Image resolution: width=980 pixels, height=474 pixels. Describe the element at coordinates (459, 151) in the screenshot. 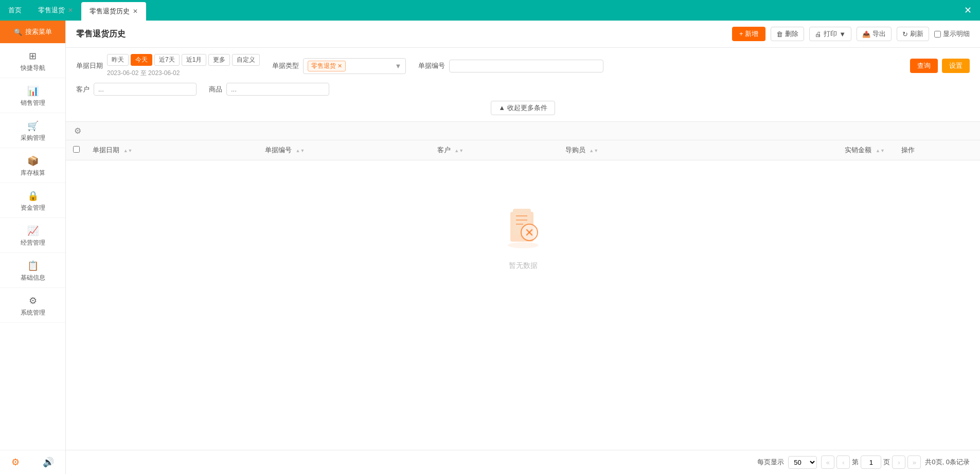

I see `th-customer-sort: ▲▼` at that location.